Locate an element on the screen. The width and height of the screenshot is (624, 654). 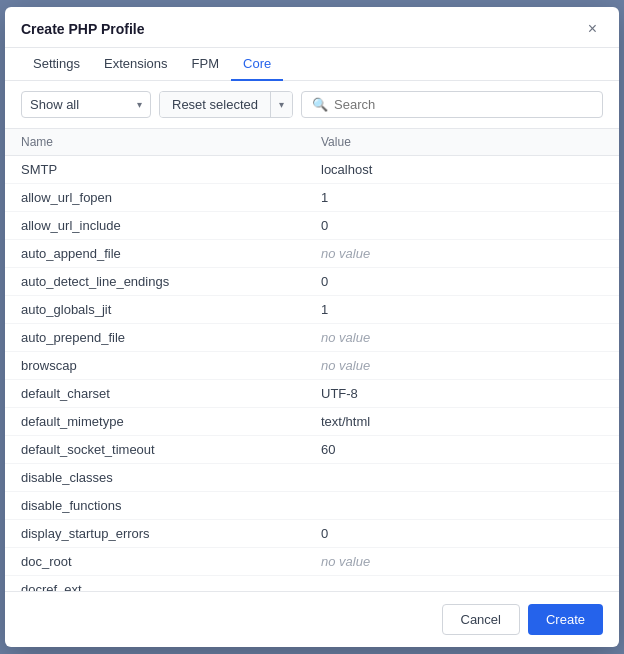
tab-fpm: FPM is located at coordinates (206, 64).